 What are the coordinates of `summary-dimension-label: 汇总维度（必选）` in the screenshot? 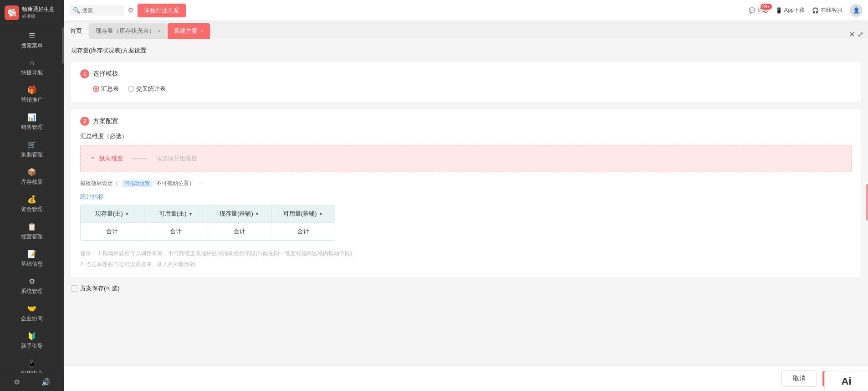 It's located at (466, 136).